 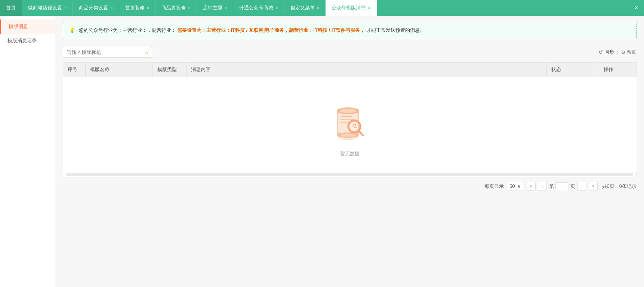 I want to click on nav-tab-label-homepage-decor: 首页装修, so click(x=135, y=8).